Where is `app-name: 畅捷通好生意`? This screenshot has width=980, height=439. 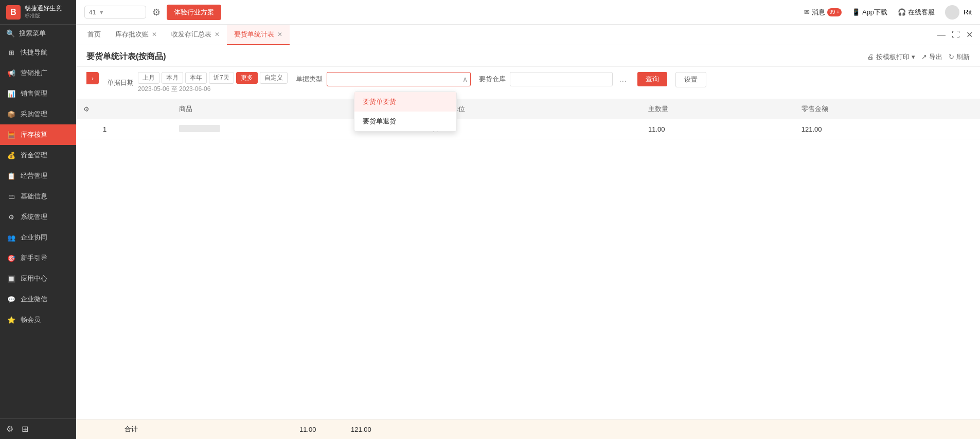
app-name: 畅捷通好生意 is located at coordinates (43, 9).